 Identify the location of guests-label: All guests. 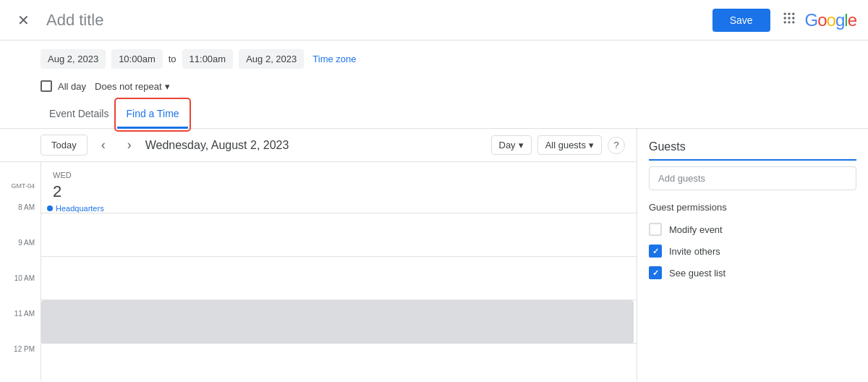
(566, 145).